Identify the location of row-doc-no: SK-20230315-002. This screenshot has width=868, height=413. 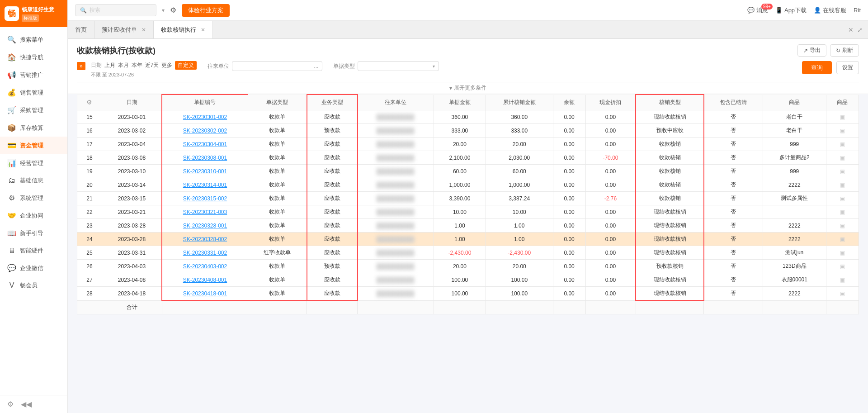
(205, 199).